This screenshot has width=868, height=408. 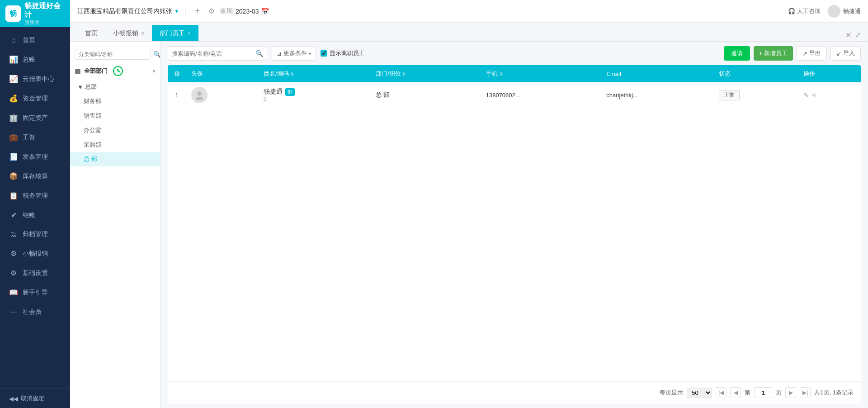 What do you see at coordinates (541, 95) in the screenshot?
I see `cell-phone: 138070602...` at bounding box center [541, 95].